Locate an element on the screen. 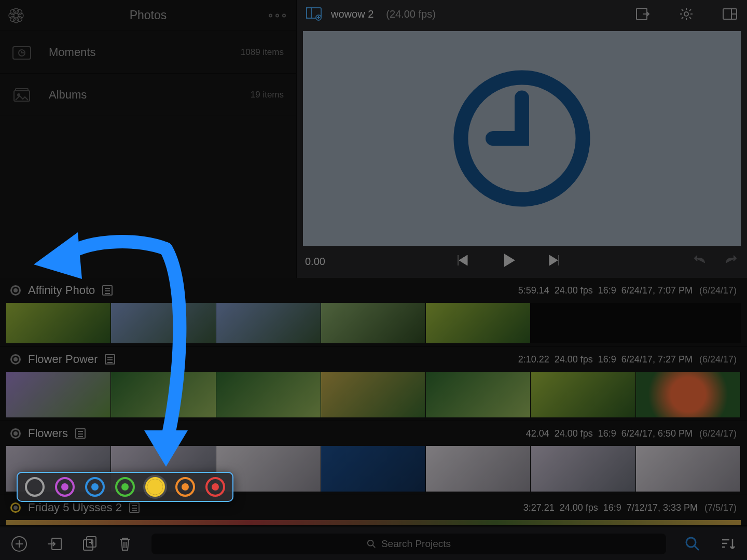 The image size is (747, 560). skip-forward-button is located at coordinates (555, 261).